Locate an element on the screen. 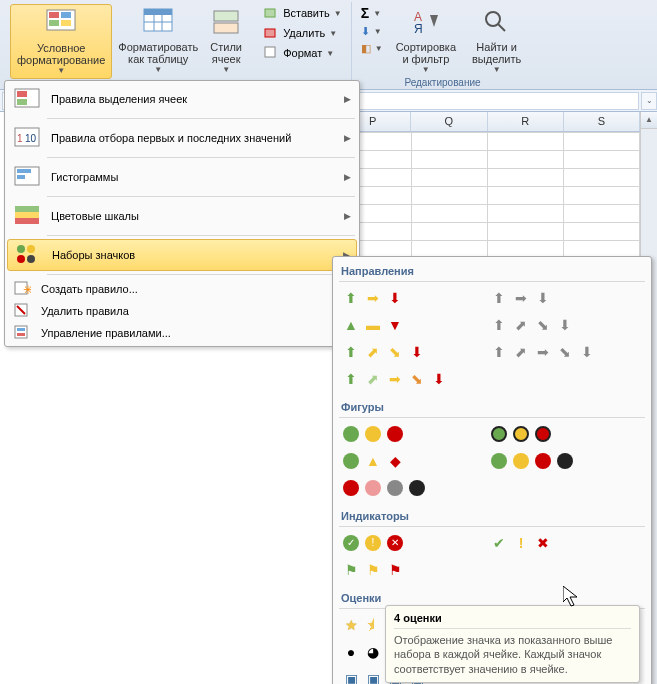 This screenshot has width=657, height=684. sigma-icon: Σ is located at coordinates (365, 13).